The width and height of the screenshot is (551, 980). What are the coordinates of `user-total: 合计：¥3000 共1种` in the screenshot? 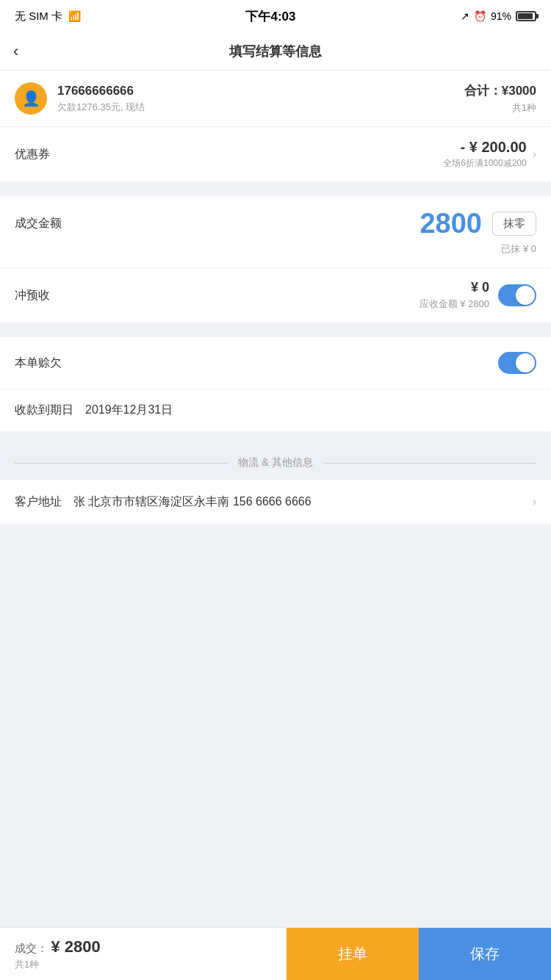 It's located at (500, 98).